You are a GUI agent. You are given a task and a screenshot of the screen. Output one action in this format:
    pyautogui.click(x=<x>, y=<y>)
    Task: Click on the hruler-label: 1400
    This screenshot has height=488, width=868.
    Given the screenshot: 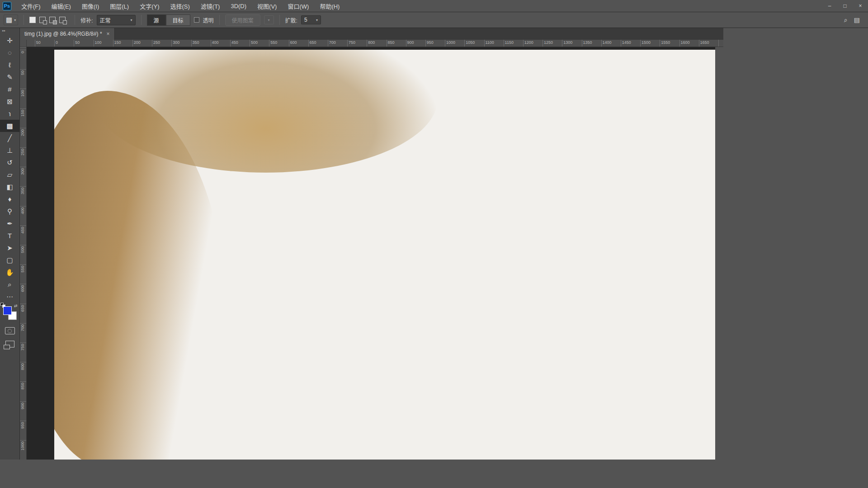 What is the action you would take?
    pyautogui.click(x=607, y=42)
    